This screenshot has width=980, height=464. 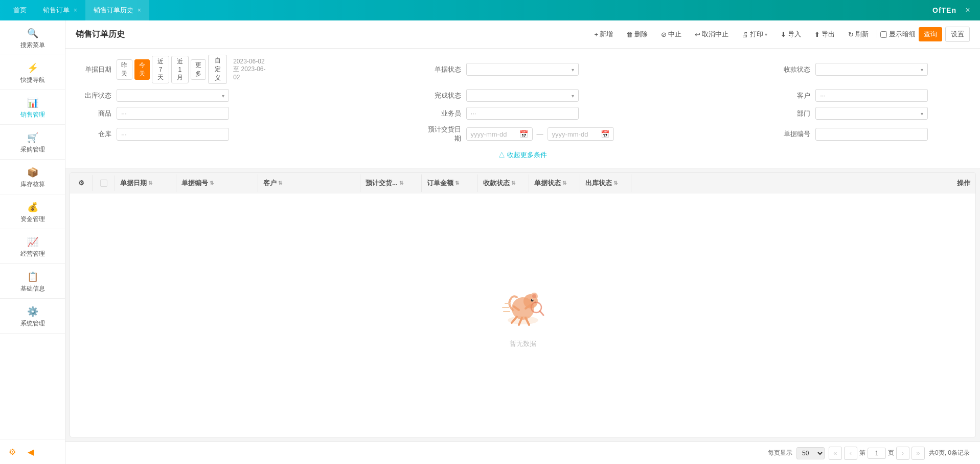 What do you see at coordinates (33, 33) in the screenshot?
I see `search-menu-icon: 🔍` at bounding box center [33, 33].